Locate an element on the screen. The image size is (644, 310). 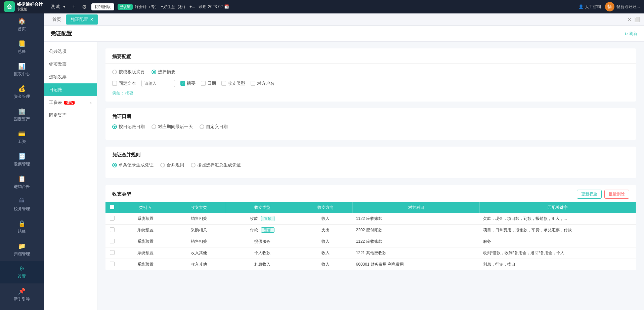
select-all-checkbox is located at coordinates (112, 207).